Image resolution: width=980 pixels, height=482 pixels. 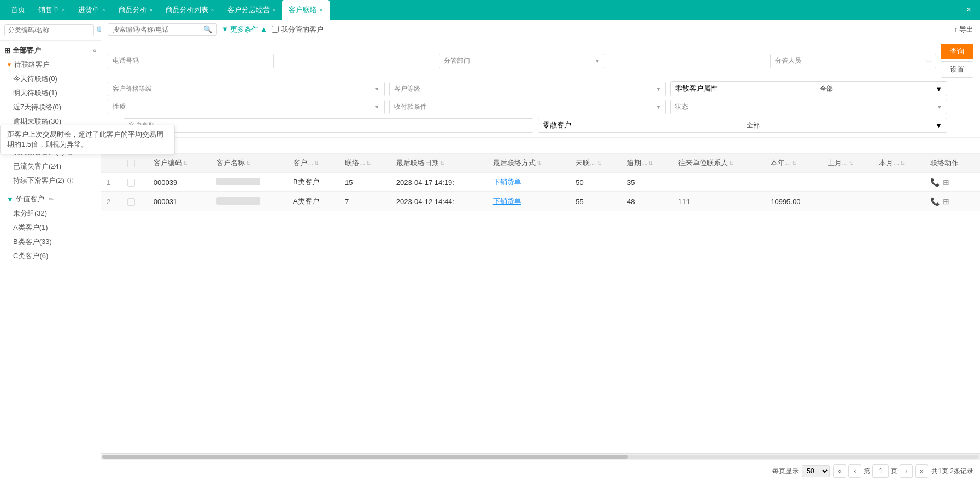 I want to click on customer-level-field: 客户等级 ▼, so click(x=528, y=89).